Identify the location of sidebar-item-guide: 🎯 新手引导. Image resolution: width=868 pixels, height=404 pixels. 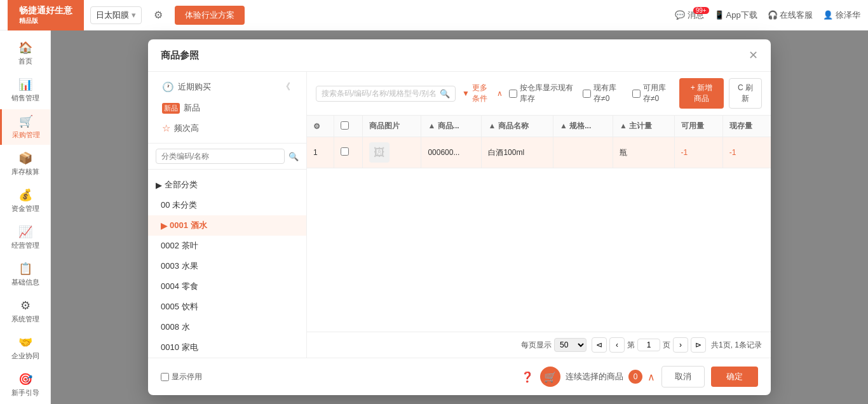
(25, 385).